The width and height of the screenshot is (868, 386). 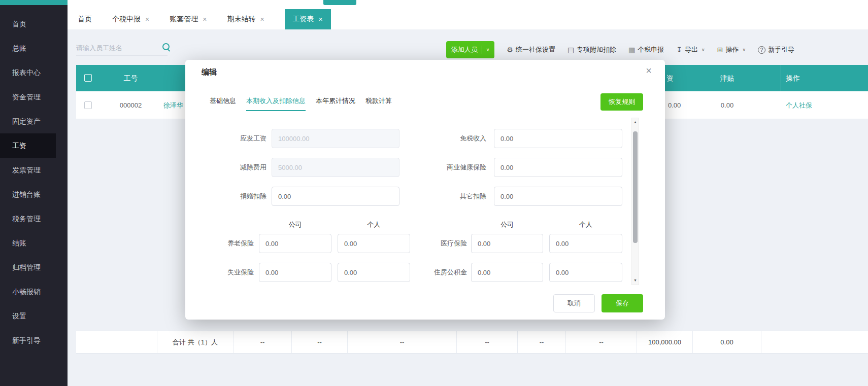 I want to click on close-icon: ×, so click(x=649, y=71).